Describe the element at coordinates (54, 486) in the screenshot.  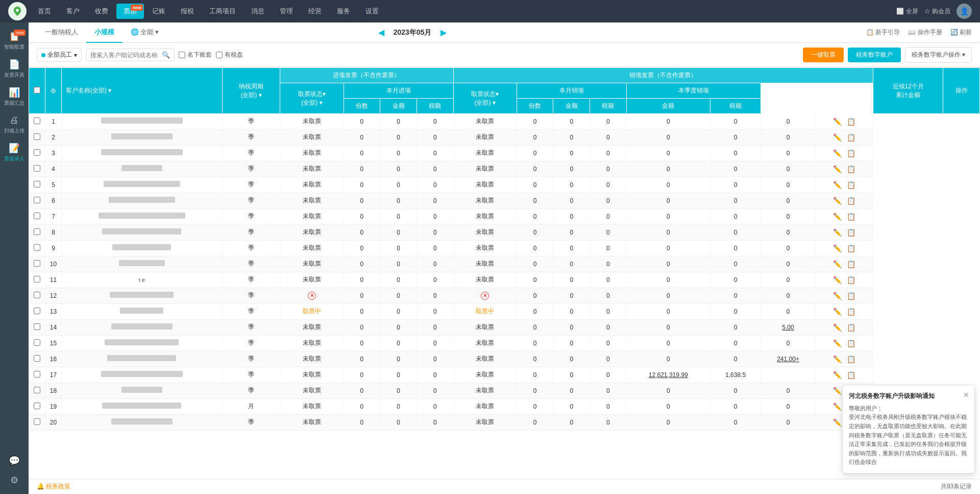
I see `tax-policy-link: 🔔 税务政策` at that location.